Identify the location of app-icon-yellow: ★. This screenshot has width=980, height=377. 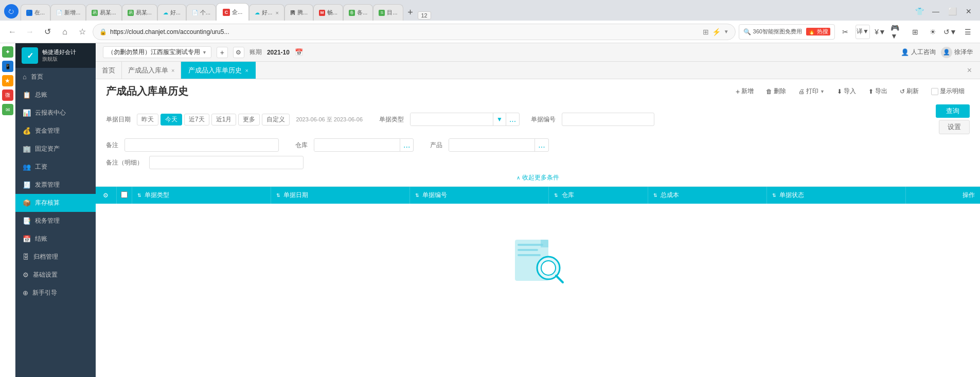
(8, 81).